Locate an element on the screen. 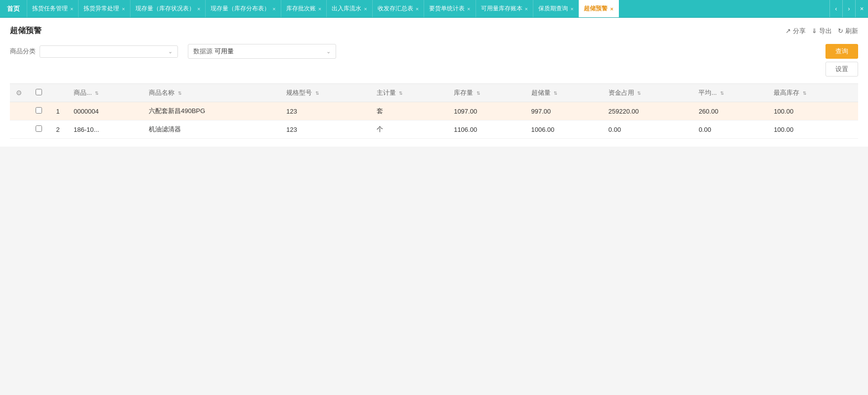 This screenshot has width=868, height=395. tab-3-close: × is located at coordinates (199, 9).